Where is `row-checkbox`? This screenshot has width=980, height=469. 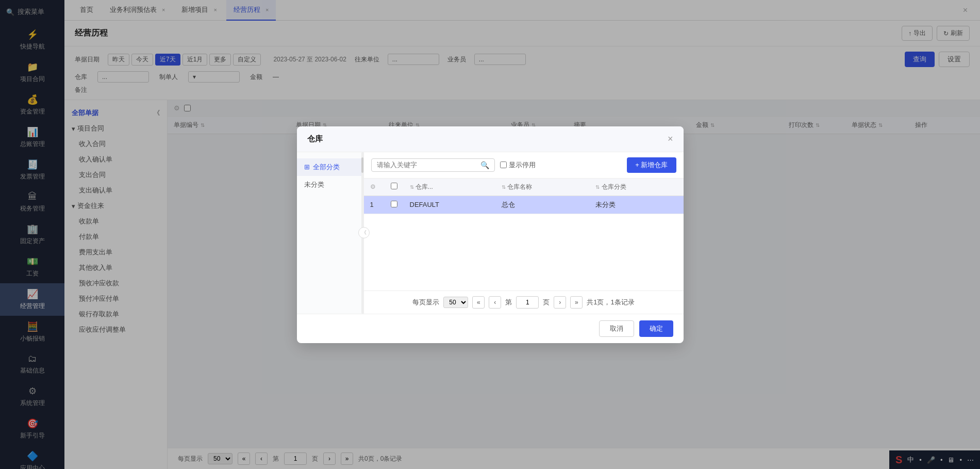
row-checkbox is located at coordinates (394, 204).